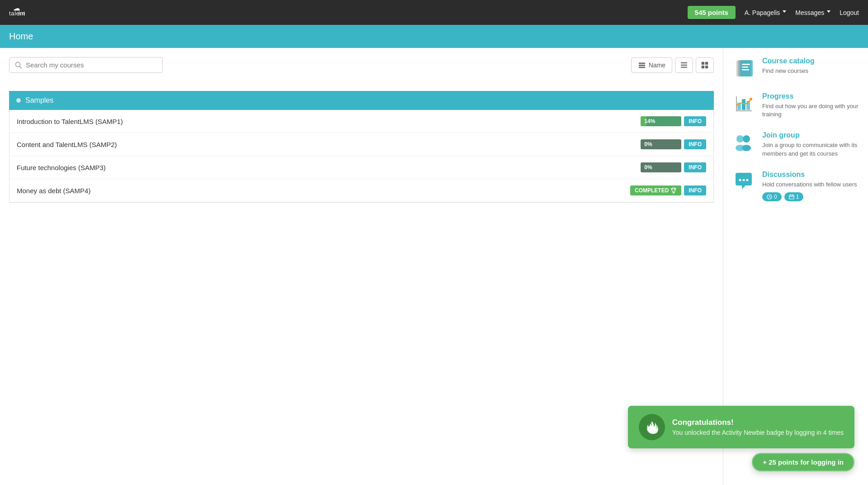  What do you see at coordinates (784, 13) in the screenshot?
I see `user-dropdown-caret` at bounding box center [784, 13].